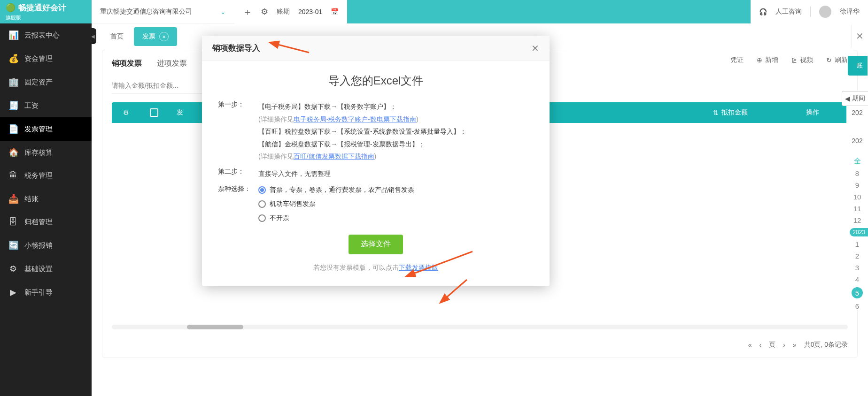 This screenshot has height=396, width=868. Describe the element at coordinates (857, 306) in the screenshot. I see `rail-month: 6` at that location.